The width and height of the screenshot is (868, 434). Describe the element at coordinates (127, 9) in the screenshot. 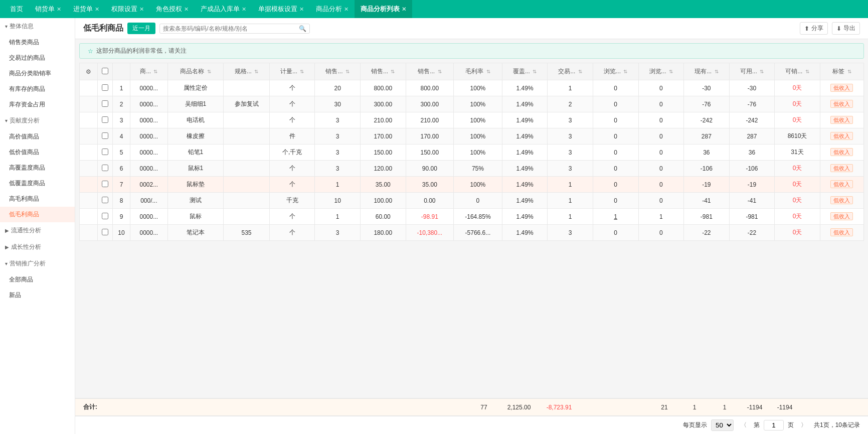

I see `nav-permissions: 权限设置 ✕` at that location.